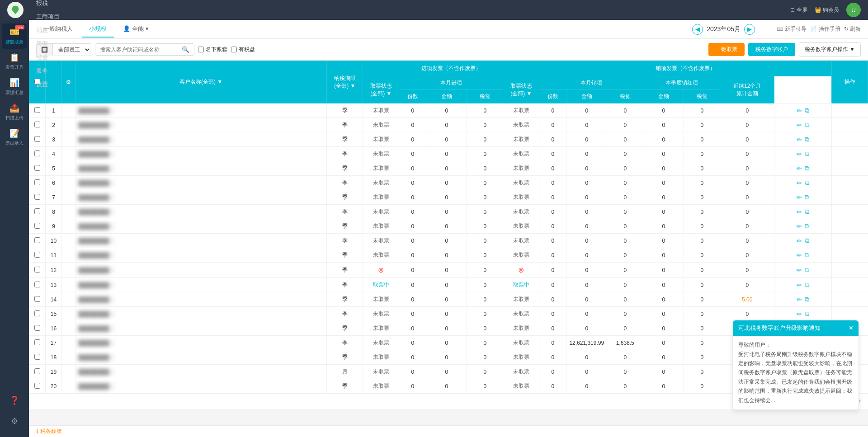 This screenshot has width=868, height=437. Describe the element at coordinates (14, 36) in the screenshot. I see `sidebar-item-0: 🎫智能取票new` at that location.